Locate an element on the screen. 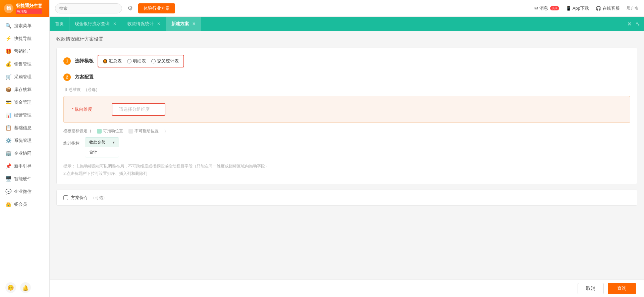  stats-header-cell: 收款金额 ▾ is located at coordinates (102, 142).